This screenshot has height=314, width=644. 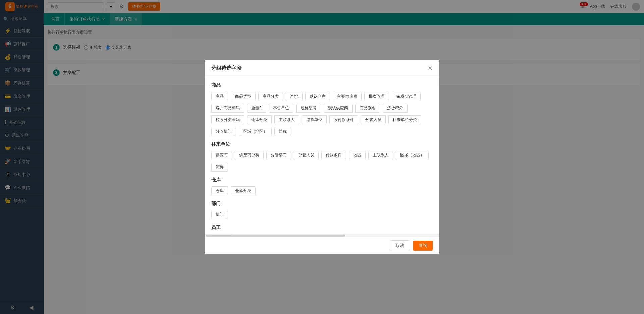 I want to click on field-payment-cp: 付款条件, so click(x=334, y=155).